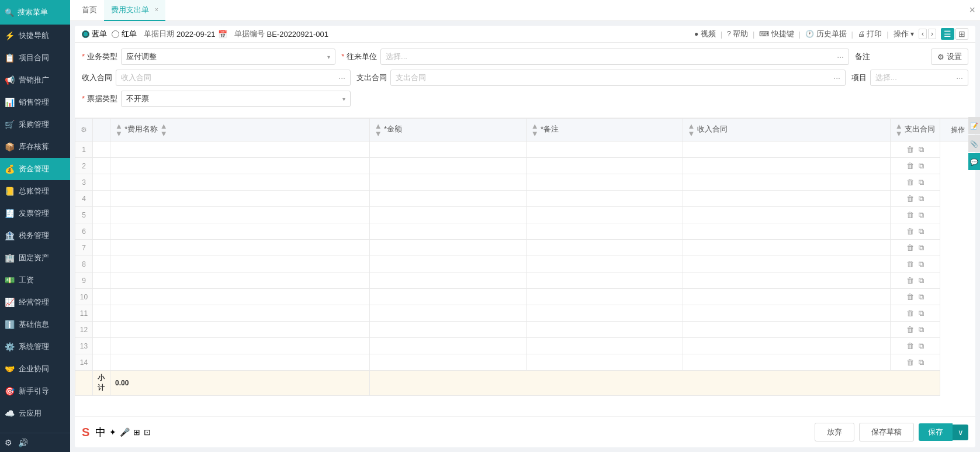  I want to click on income-contract-dots: ···, so click(342, 78).